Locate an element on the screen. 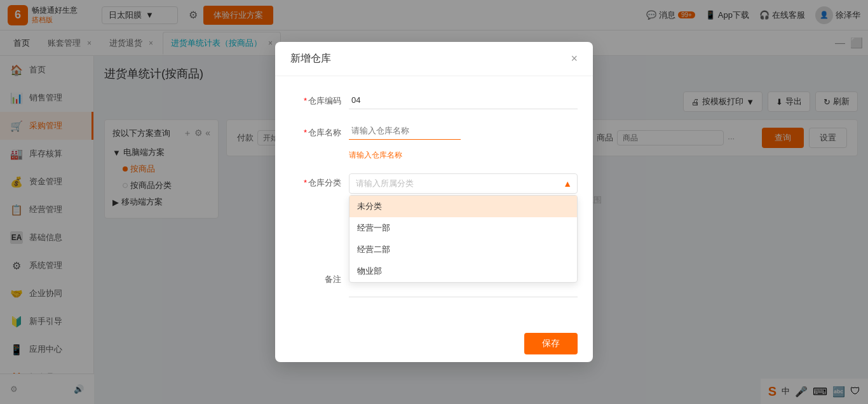  dropdown-item-dept1: 经营一部 is located at coordinates (463, 228).